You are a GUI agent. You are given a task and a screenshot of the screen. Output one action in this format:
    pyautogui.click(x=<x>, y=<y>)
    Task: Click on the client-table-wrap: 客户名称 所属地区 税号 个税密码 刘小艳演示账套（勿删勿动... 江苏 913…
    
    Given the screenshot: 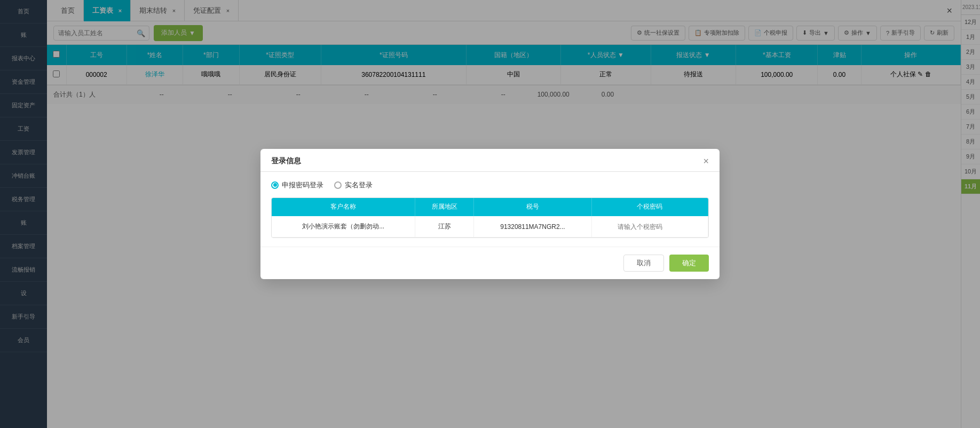 What is the action you would take?
    pyautogui.click(x=490, y=218)
    